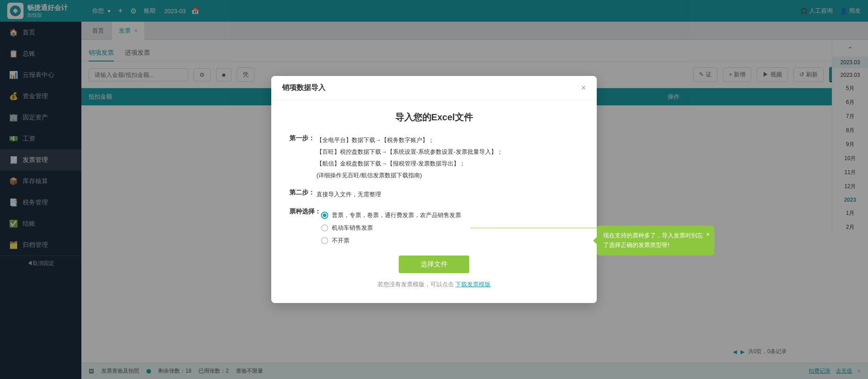  What do you see at coordinates (391, 228) in the screenshot?
I see `ticket-options: 普票，专票，卷票，通行费发票，农产品销售发票 机动车销售发票 不开票` at bounding box center [391, 228].